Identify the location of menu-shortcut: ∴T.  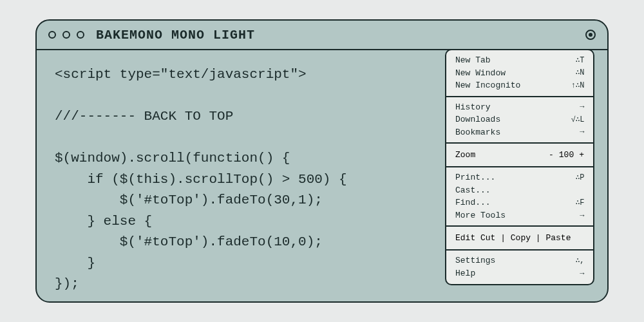
(580, 61).